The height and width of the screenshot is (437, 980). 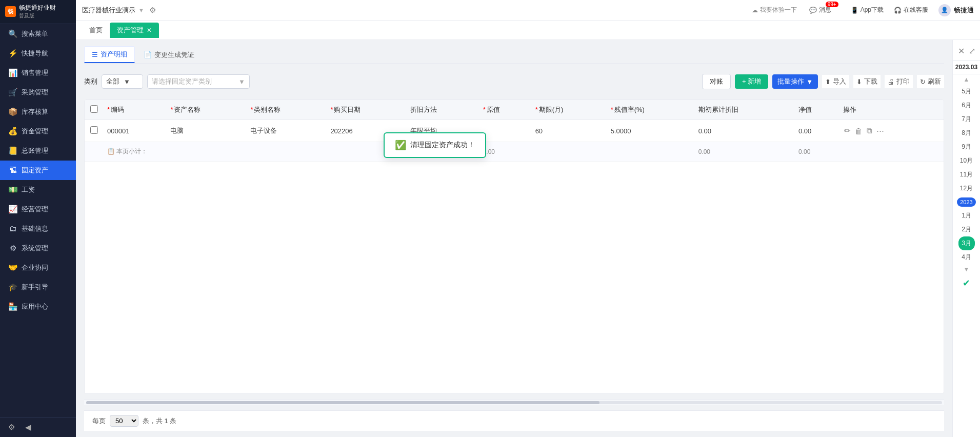 What do you see at coordinates (94, 109) in the screenshot?
I see `select-all-checkbox` at bounding box center [94, 109].